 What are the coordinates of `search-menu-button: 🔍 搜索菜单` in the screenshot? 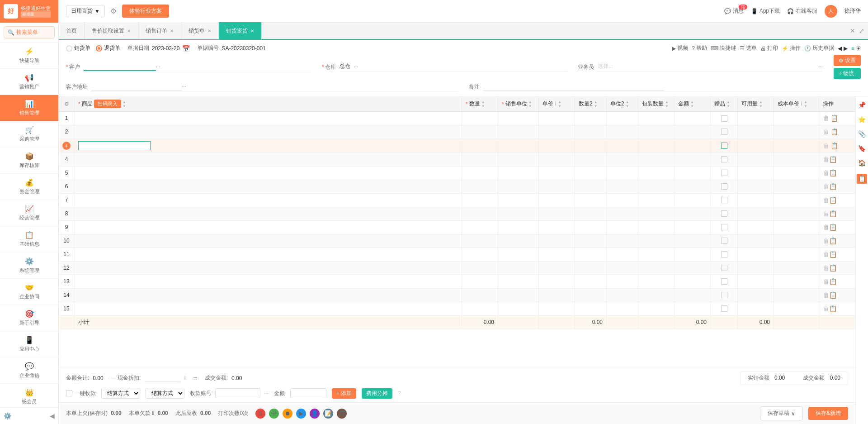 It's located at (29, 33).